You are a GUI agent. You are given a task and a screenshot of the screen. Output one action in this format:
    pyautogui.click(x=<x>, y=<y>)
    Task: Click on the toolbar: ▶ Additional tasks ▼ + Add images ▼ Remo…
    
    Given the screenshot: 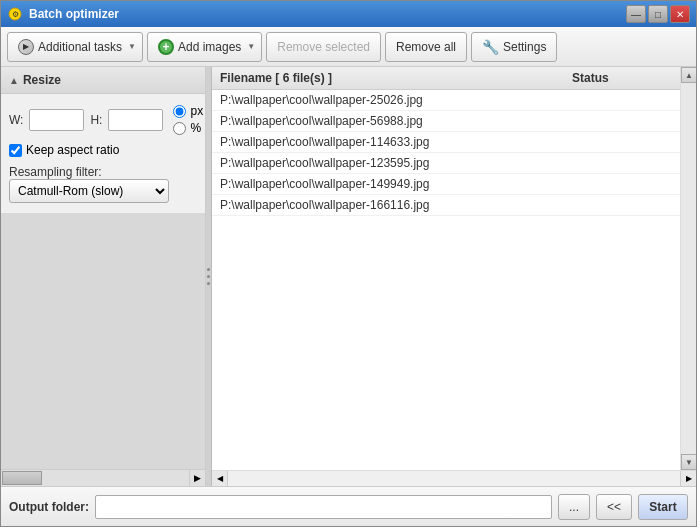 What is the action you would take?
    pyautogui.click(x=348, y=47)
    